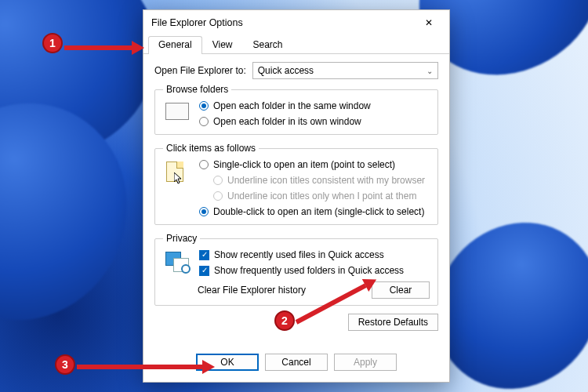  I want to click on radio-own-window: Open each folder in its own window, so click(314, 122).